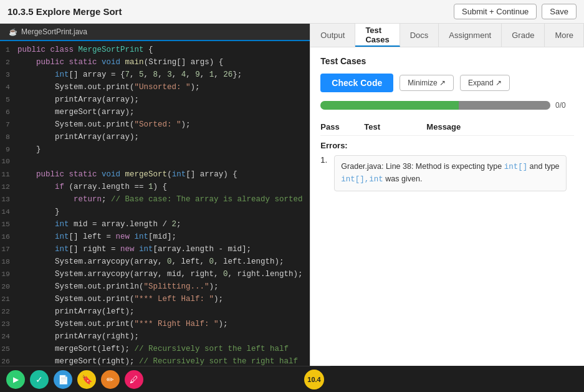  What do you see at coordinates (403, 179) in the screenshot?
I see `error-text-after: was given.` at bounding box center [403, 179].